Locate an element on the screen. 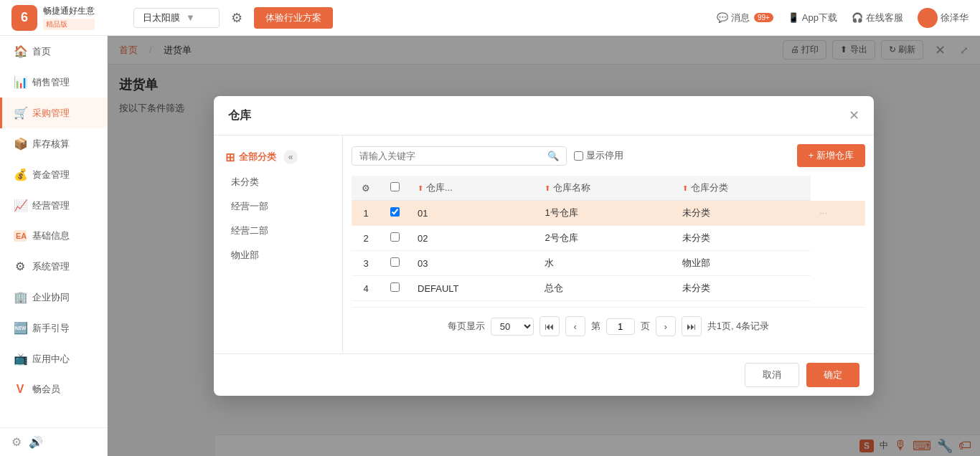 The width and height of the screenshot is (980, 456). show-disabled-checkbox is located at coordinates (578, 156).